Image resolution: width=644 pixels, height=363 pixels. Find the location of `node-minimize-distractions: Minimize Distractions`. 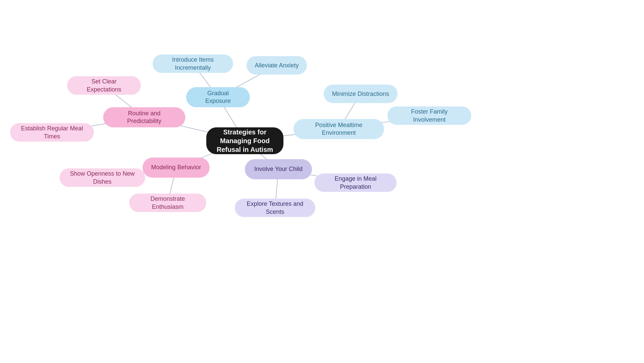

node-minimize-distractions: Minimize Distractions is located at coordinates (361, 94).